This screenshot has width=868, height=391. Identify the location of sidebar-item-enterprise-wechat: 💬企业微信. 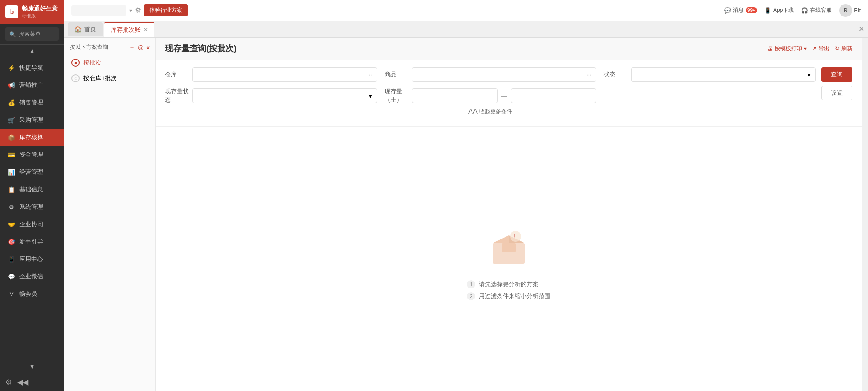
(32, 277).